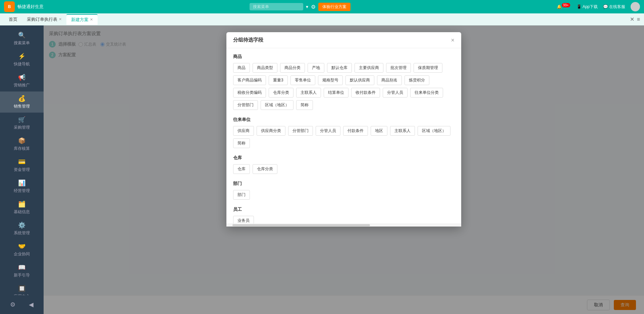 The width and height of the screenshot is (644, 314). Describe the element at coordinates (22, 166) in the screenshot. I see `sidebar-item-finance: 💳 资金管理` at that location.